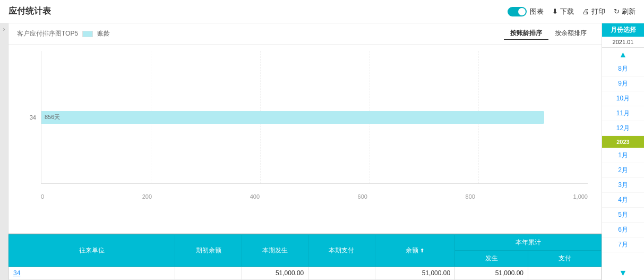 Image resolution: width=644 pixels, height=280 pixels. Describe the element at coordinates (275, 273) in the screenshot. I see `td-col3: 51,000.00` at that location.